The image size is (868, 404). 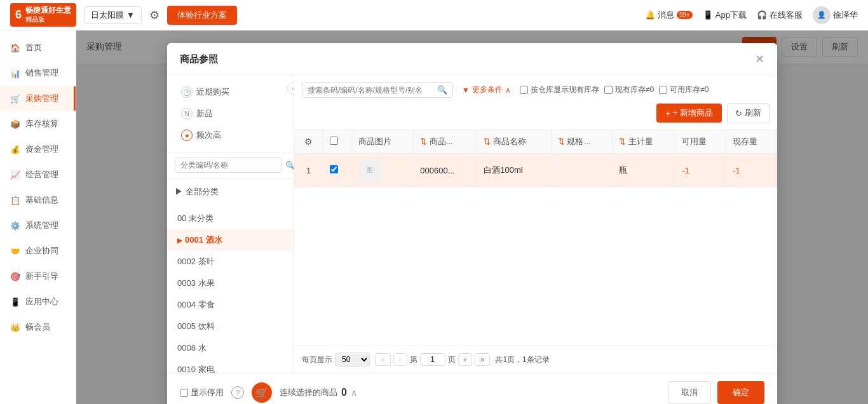 I want to click on sidebar-label-purchase: 采购管理, so click(x=42, y=98).